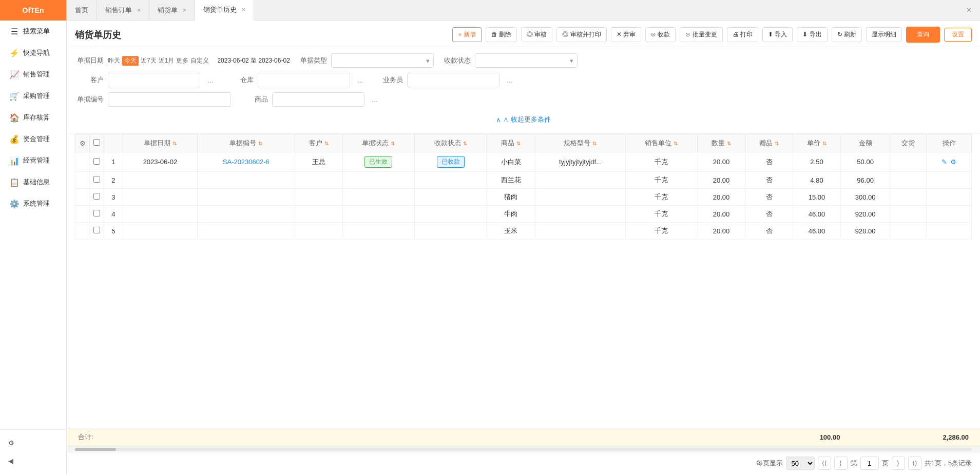 The image size is (980, 474). What do you see at coordinates (524, 181) in the screenshot?
I see `table-row: 2 西兰花 千克 20.00 否 4.80 96.00` at bounding box center [524, 181].